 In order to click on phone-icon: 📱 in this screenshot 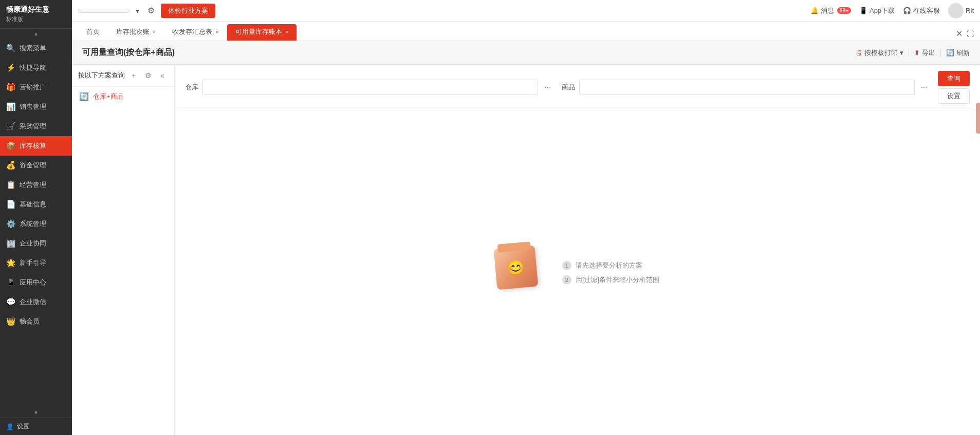, I will do `click(863, 10)`.